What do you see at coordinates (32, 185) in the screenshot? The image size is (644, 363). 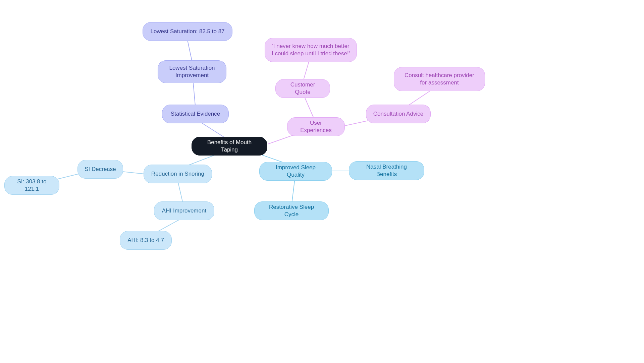 I see `si-value-label: SI: 303.8 to 121.1` at bounding box center [32, 185].